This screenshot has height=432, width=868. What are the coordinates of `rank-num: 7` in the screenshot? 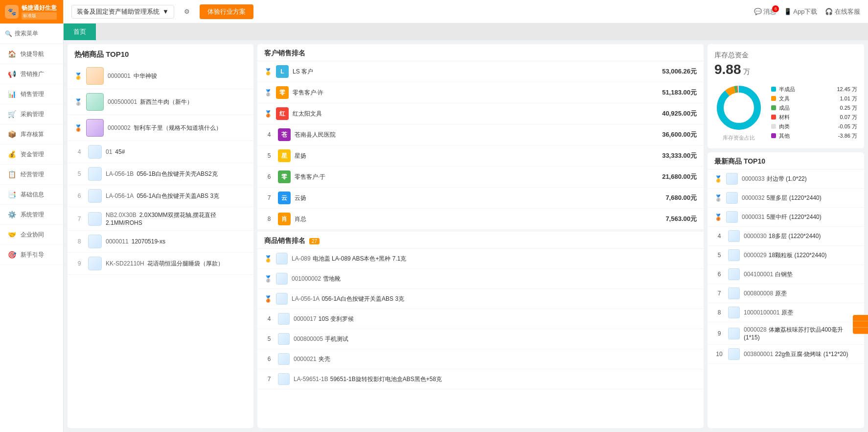 It's located at (269, 198).